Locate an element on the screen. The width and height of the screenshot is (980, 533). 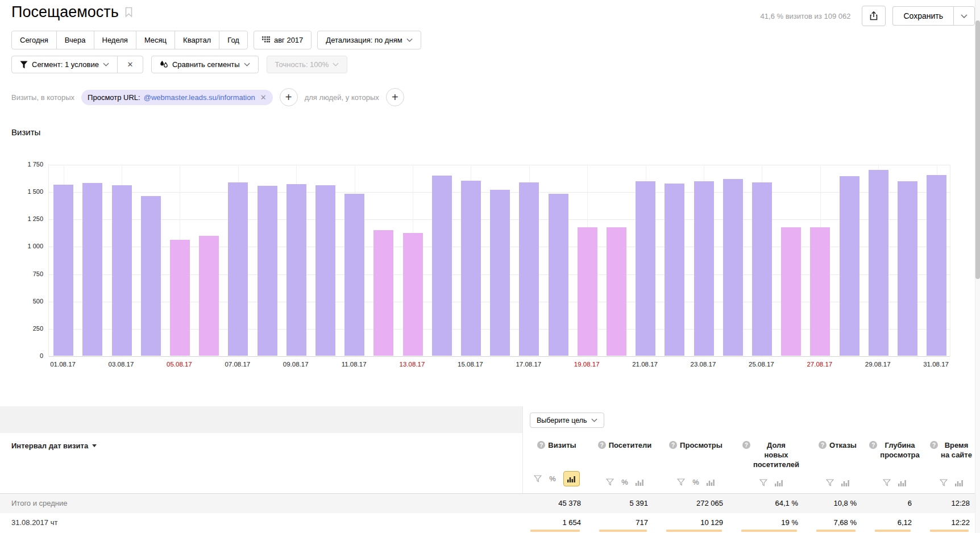
chart-bar-27.08.17 is located at coordinates (820, 292).